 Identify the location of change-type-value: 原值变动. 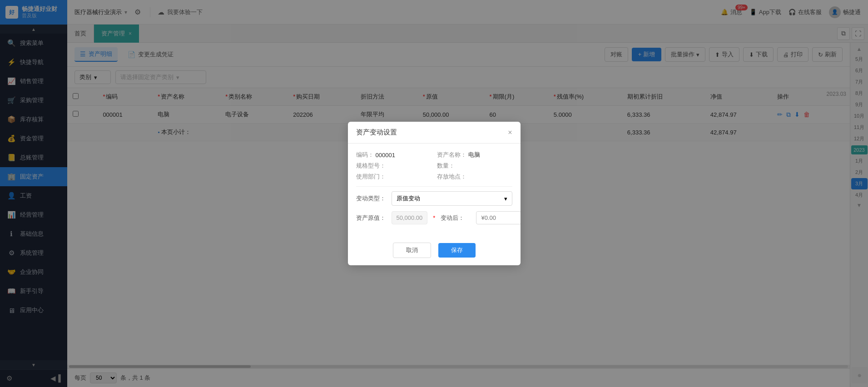
(408, 198).